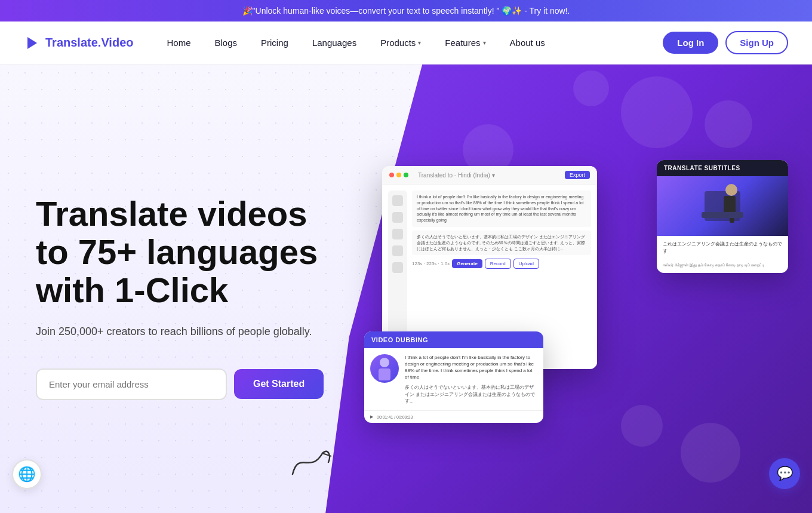 This screenshot has height=513, width=812. Describe the element at coordinates (385, 368) in the screenshot. I see `speaker-avatar` at that location.